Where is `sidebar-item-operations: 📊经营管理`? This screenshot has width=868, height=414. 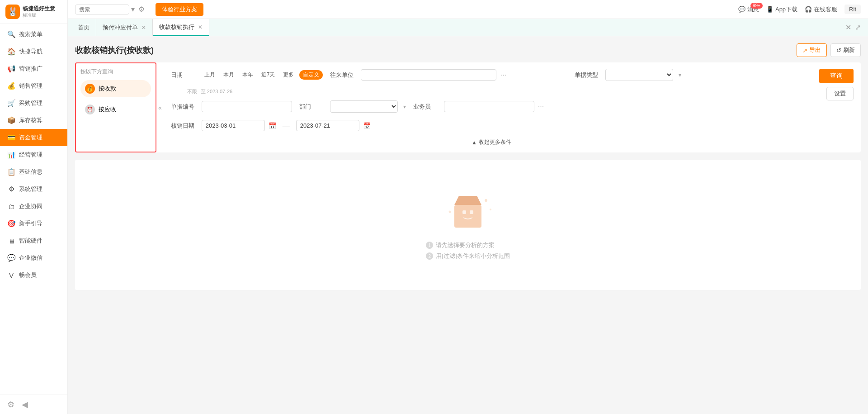 sidebar-item-operations: 📊经营管理 is located at coordinates (33, 155).